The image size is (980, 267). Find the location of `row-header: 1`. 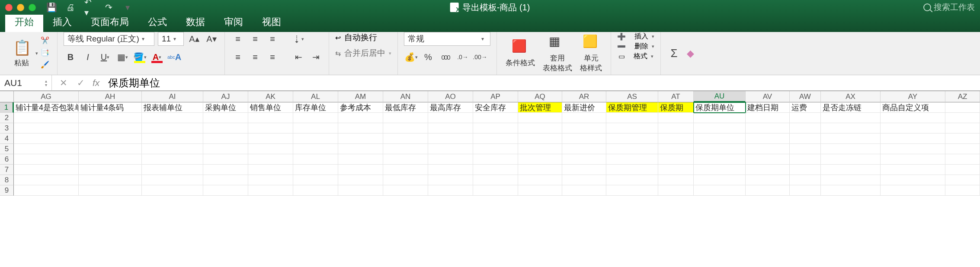

row-header: 1 is located at coordinates (7, 108).